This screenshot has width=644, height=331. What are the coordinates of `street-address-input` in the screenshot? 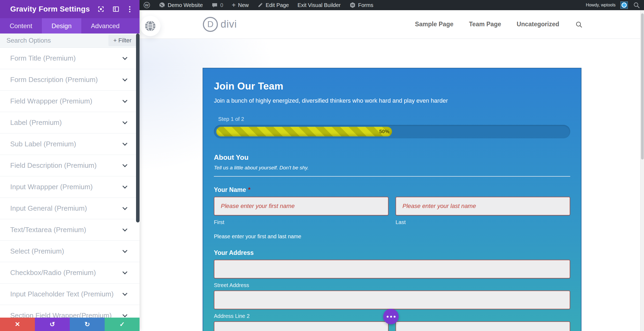 It's located at (392, 269).